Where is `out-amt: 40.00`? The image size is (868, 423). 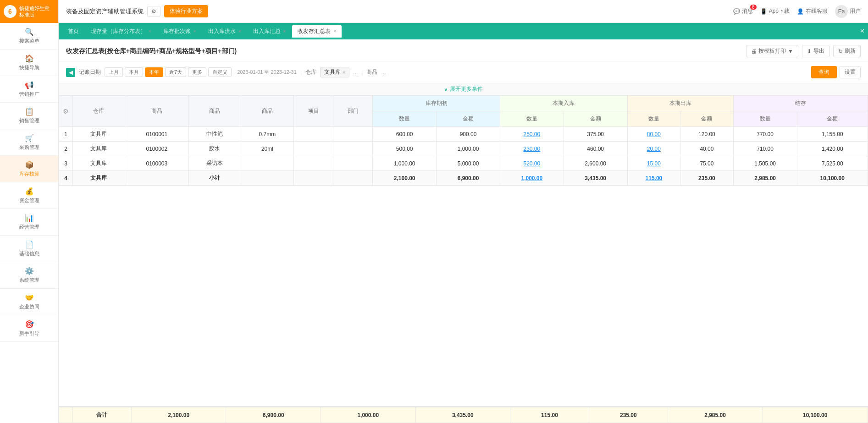
out-amt: 40.00 is located at coordinates (707, 149).